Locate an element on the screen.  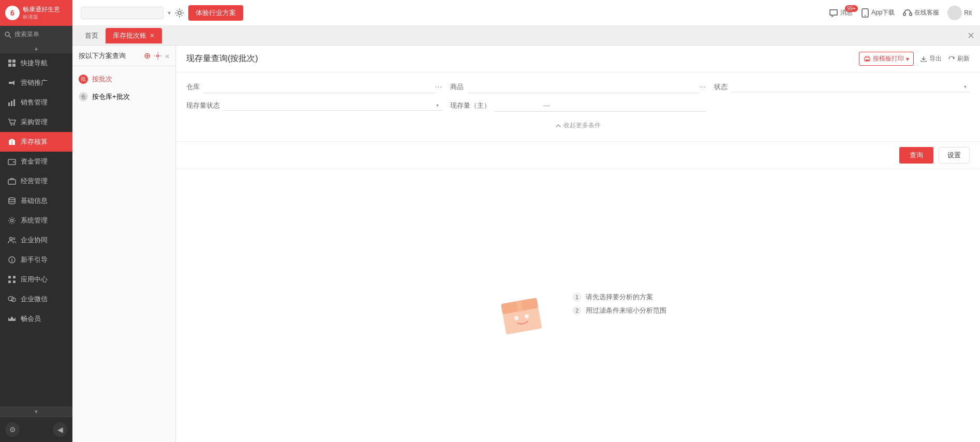
sidebar-item-enterprise: 企业协同 is located at coordinates (36, 240).